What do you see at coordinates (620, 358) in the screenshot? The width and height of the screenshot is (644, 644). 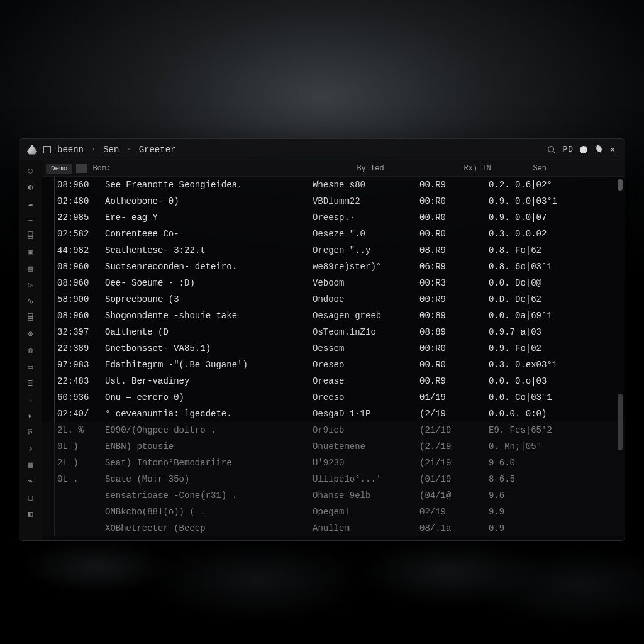 I see `vertical-scrollbar` at bounding box center [620, 358].